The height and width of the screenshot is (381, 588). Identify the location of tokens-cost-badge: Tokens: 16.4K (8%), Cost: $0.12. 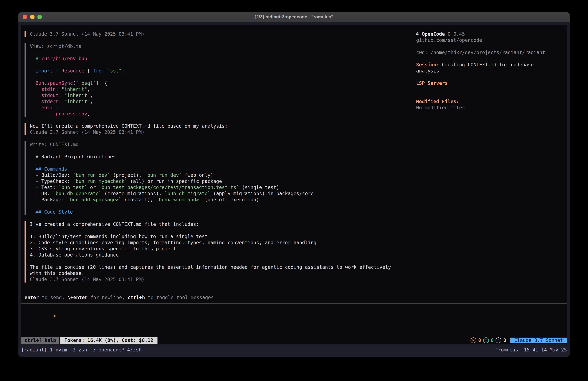
(109, 340).